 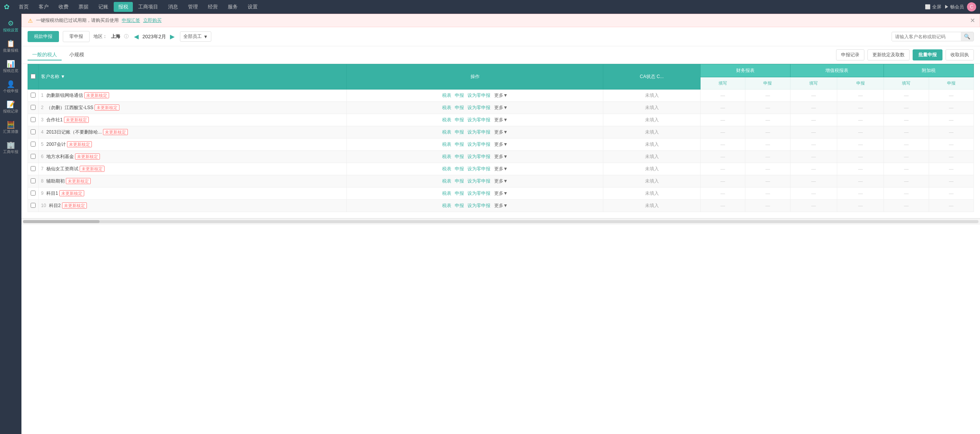 What do you see at coordinates (193, 7) in the screenshot?
I see `nav-manage: 管理` at bounding box center [193, 7].